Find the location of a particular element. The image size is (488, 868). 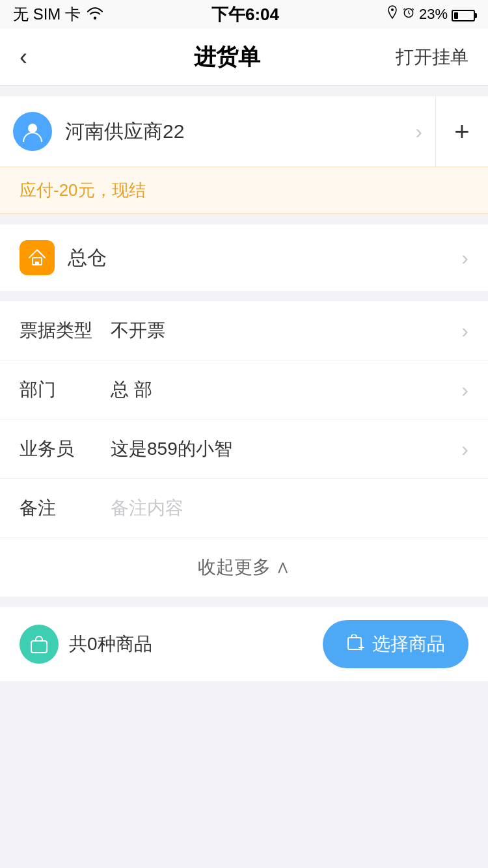

open-pending-button: 打开挂单 is located at coordinates (432, 57).